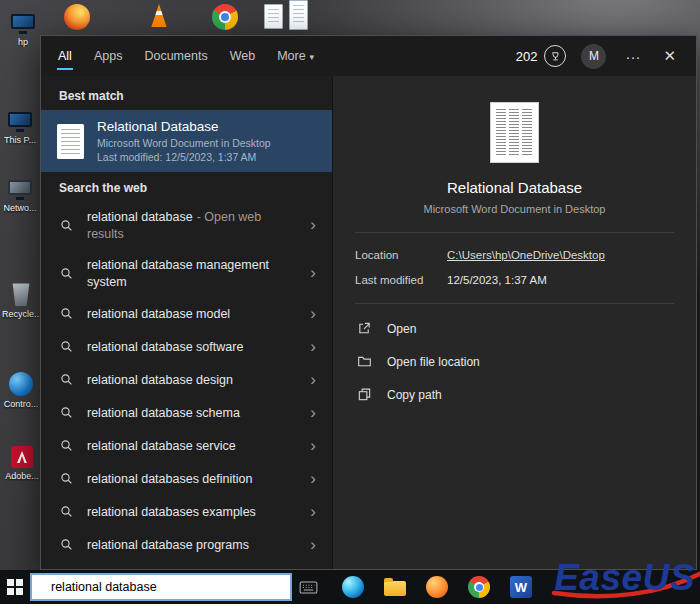 The width and height of the screenshot is (700, 604). Describe the element at coordinates (22, 404) in the screenshot. I see `desktop-icon-label: Contro...` at that location.